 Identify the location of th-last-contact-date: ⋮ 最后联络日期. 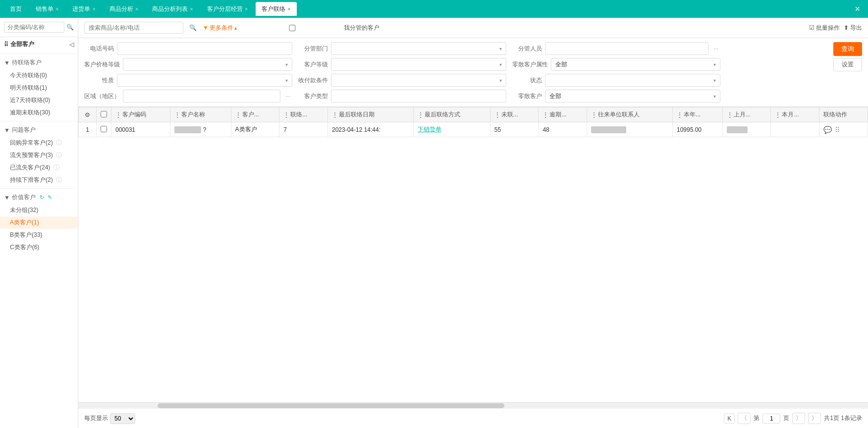
(371, 115).